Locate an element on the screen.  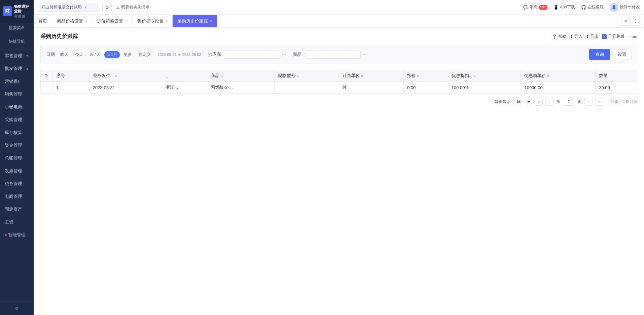
sidebar-menu: 零售管理▼批发管理▲营销推广销售管理小畅电商采购管理库存核算资金管理总账管理发票… is located at coordinates (17, 145).